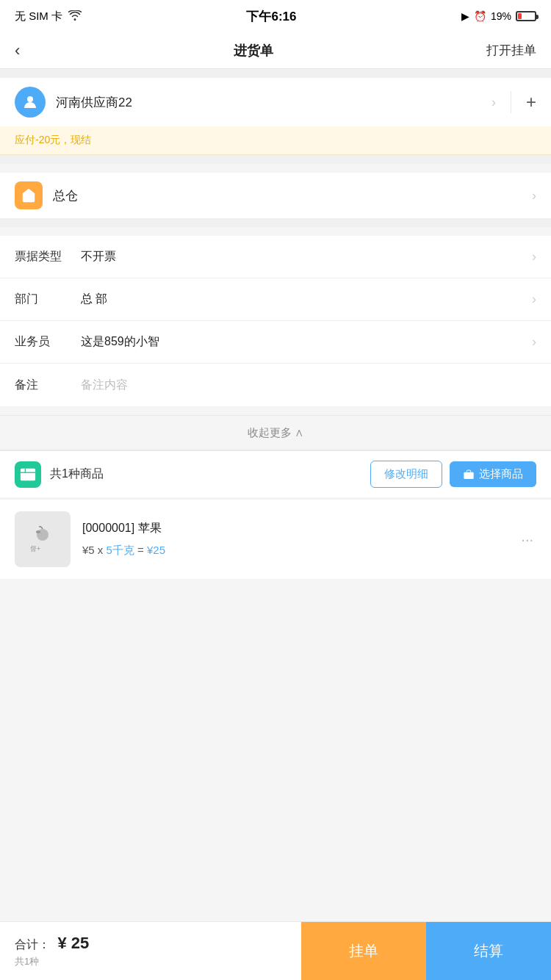 The width and height of the screenshot is (551, 980). I want to click on warehouse-name: 总仓, so click(292, 195).